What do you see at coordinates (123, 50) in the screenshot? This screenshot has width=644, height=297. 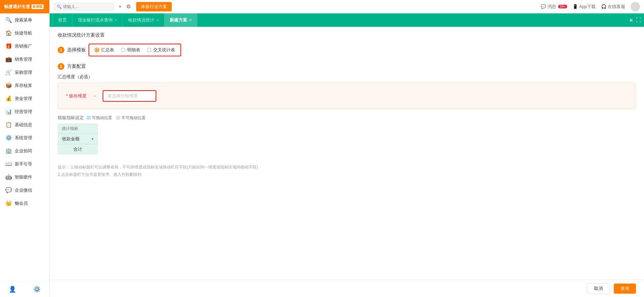 I see `radio-detail-circle` at bounding box center [123, 50].